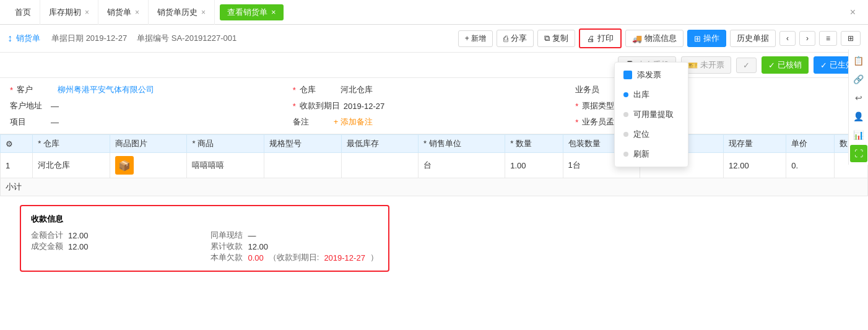 Image resolution: width=868 pixels, height=330 pixels. Describe the element at coordinates (706, 65) in the screenshot. I see `not-open-button: 🎫 未开票` at that location.